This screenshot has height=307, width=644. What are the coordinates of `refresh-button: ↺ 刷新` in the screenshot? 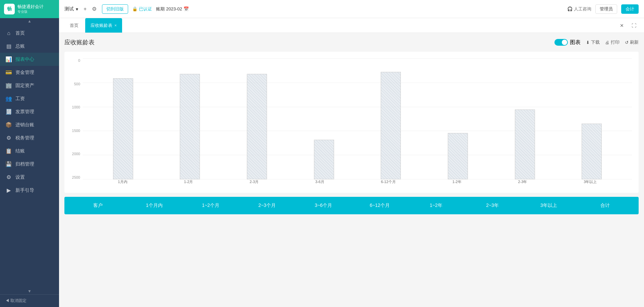 It's located at (632, 42).